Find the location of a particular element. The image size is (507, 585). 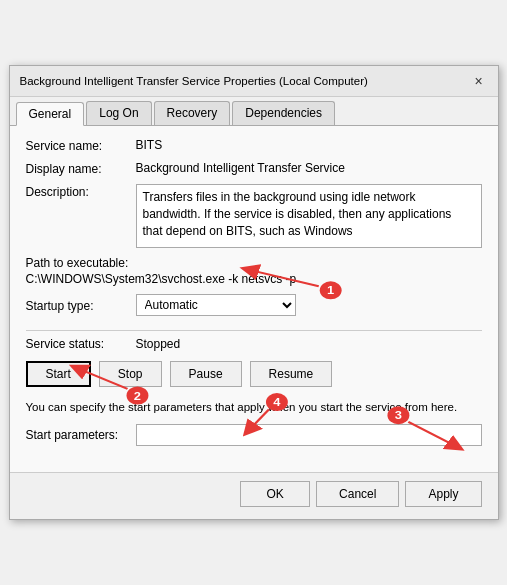

cancel-button: Cancel is located at coordinates (358, 494).